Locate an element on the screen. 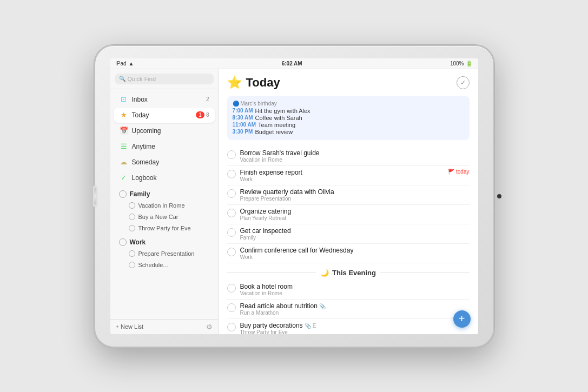 This screenshot has height=392, width=588. cal-name-3: Budget review is located at coordinates (274, 132).